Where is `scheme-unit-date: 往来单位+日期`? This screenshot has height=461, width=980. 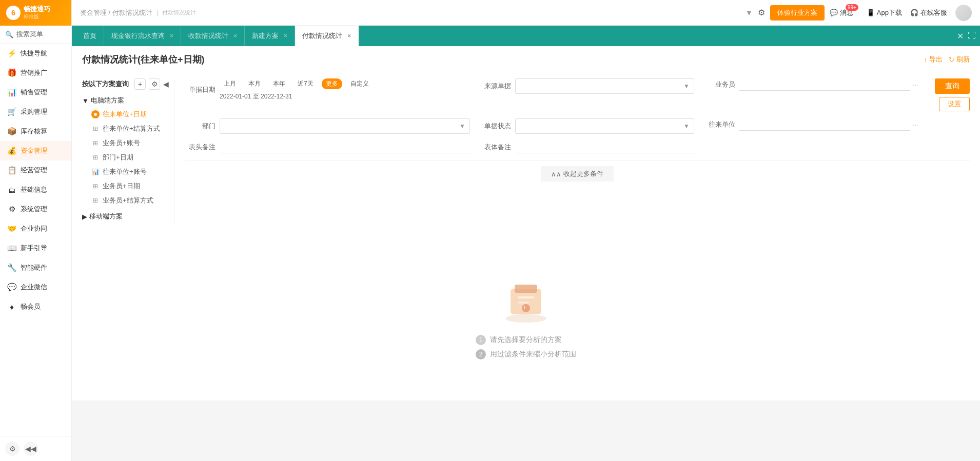
scheme-unit-date: 往来单位+日期 is located at coordinates (129, 114).